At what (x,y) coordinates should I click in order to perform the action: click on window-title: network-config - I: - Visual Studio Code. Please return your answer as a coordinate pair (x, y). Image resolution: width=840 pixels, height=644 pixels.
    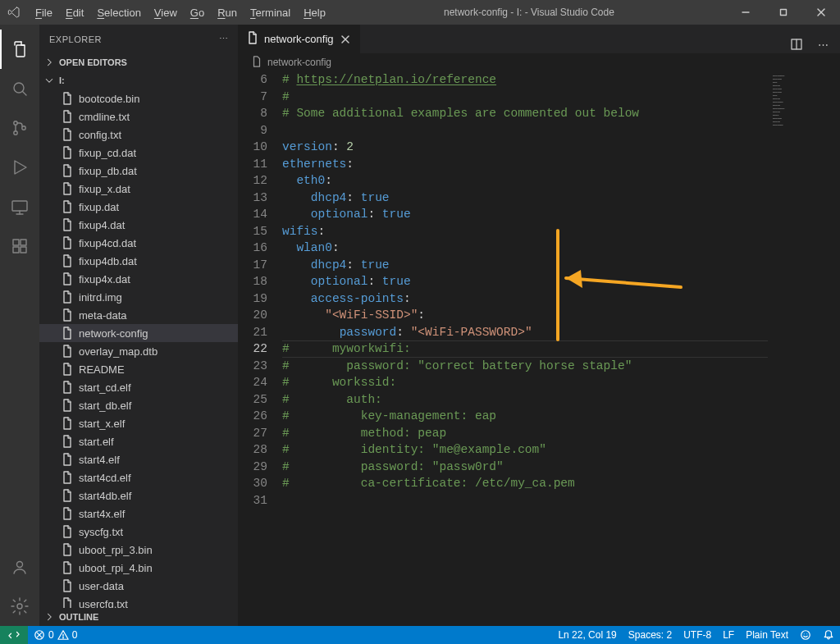
    Looking at the image, I should click on (529, 12).